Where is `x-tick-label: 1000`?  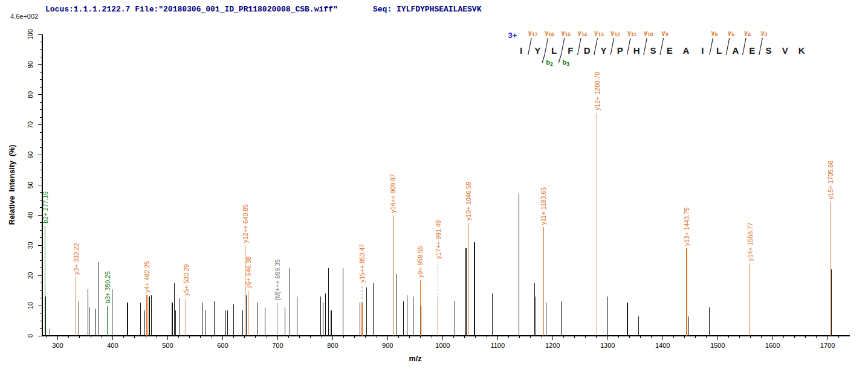 x-tick-label: 1000 is located at coordinates (442, 345).